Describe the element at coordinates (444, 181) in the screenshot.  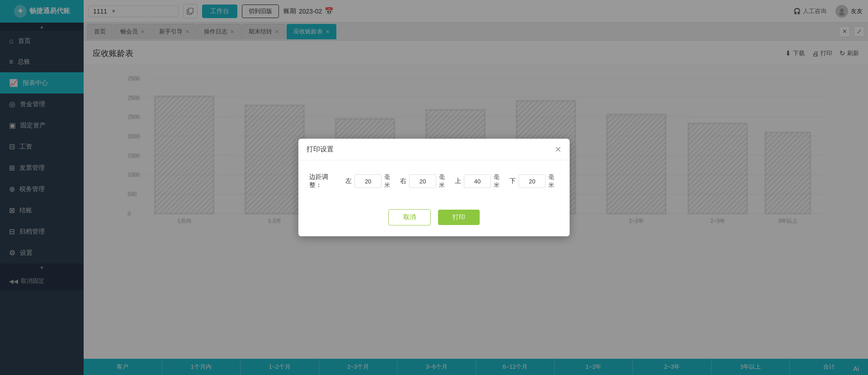
I see `right-unit: 毫米` at that location.